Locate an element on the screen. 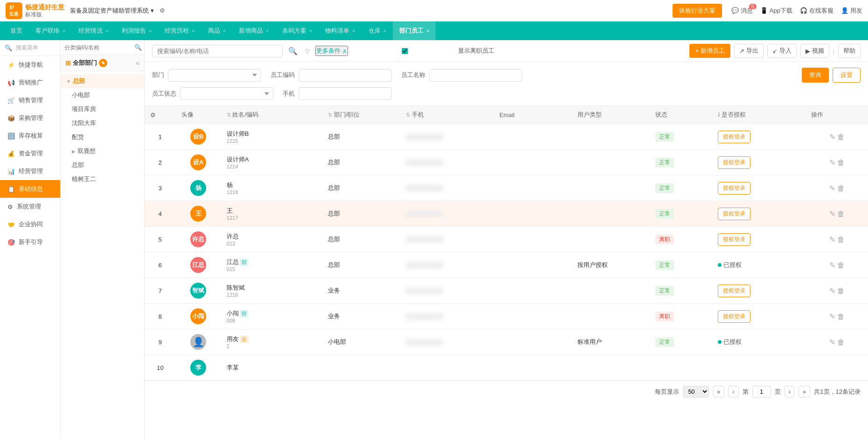 The width and height of the screenshot is (868, 439). collapse-dept-icon: « is located at coordinates (138, 63).